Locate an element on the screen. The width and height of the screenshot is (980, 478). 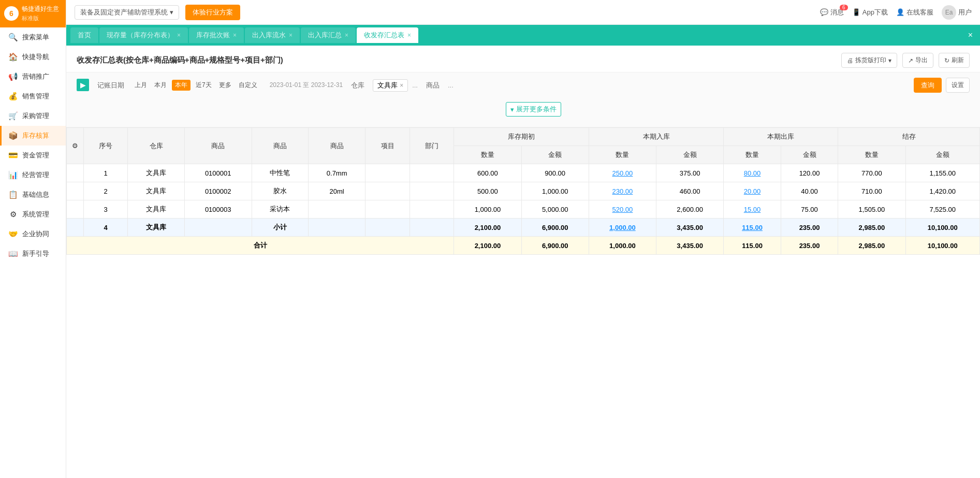
tab-inventory-dist: 现存量（库存分布表）× is located at coordinates (144, 35).